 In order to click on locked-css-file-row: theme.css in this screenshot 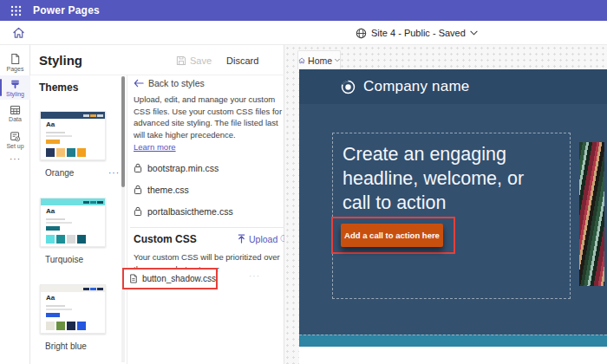, I will do `click(161, 190)`.